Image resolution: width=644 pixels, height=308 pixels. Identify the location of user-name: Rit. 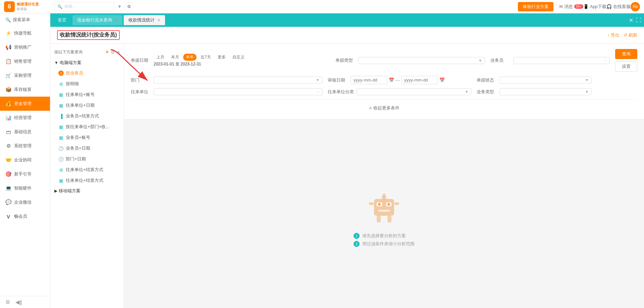
(635, 7).